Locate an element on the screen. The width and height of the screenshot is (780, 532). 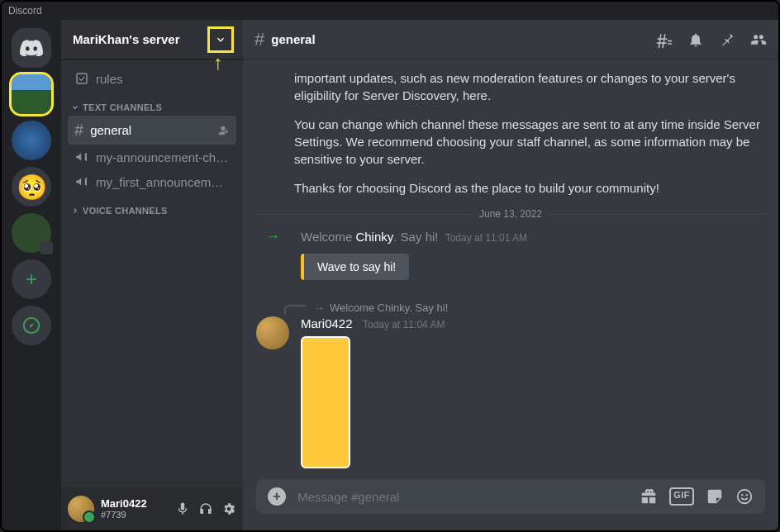
channel-announce-1: my-announcement-cha... is located at coordinates (152, 157).